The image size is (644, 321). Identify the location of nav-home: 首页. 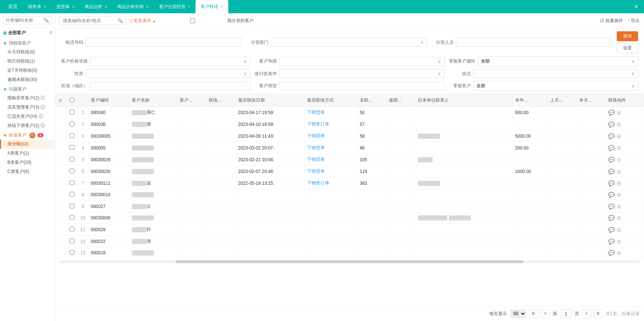
(13, 7).